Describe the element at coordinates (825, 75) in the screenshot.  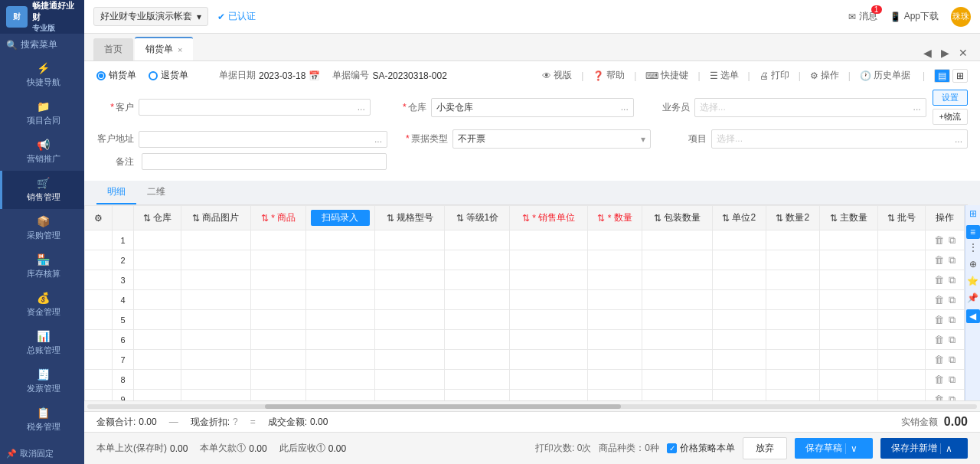
I see `operations-btn: ⚙ 操作` at that location.